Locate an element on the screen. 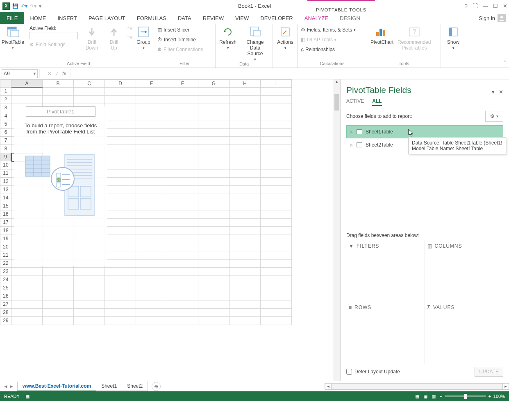 Image resolution: width=509 pixels, height=420 pixels. vertical-scrollbar: ▲ is located at coordinates (336, 230).